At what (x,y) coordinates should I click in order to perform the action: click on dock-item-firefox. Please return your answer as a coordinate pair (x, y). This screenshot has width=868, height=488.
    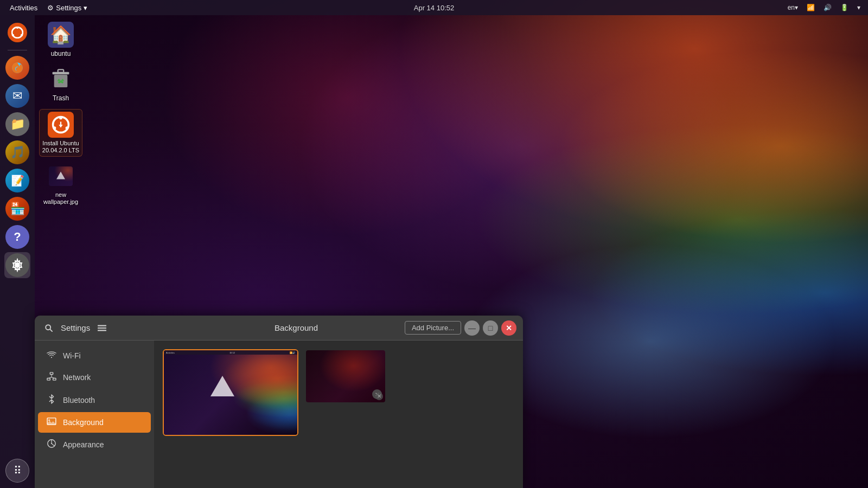
    Looking at the image, I should click on (17, 68).